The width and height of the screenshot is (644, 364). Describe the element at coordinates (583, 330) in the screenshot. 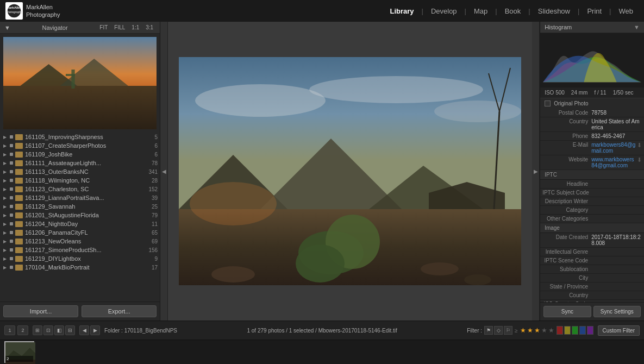

I see `color-blue-filter` at that location.